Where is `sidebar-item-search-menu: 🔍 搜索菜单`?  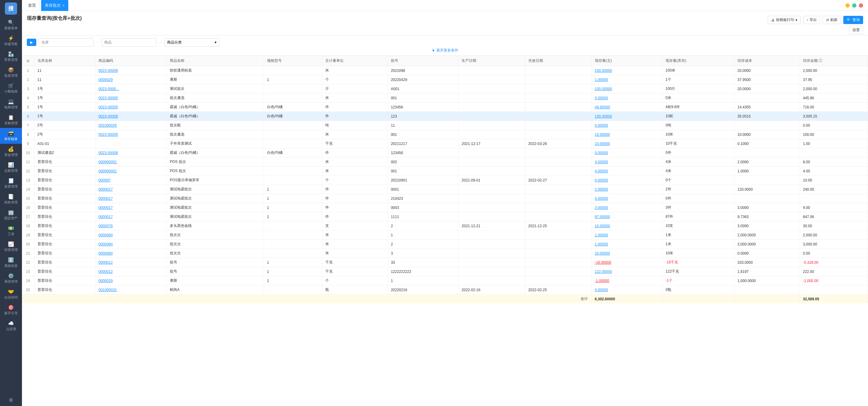 sidebar-item-search-menu: 🔍 搜索菜单 is located at coordinates (11, 25).